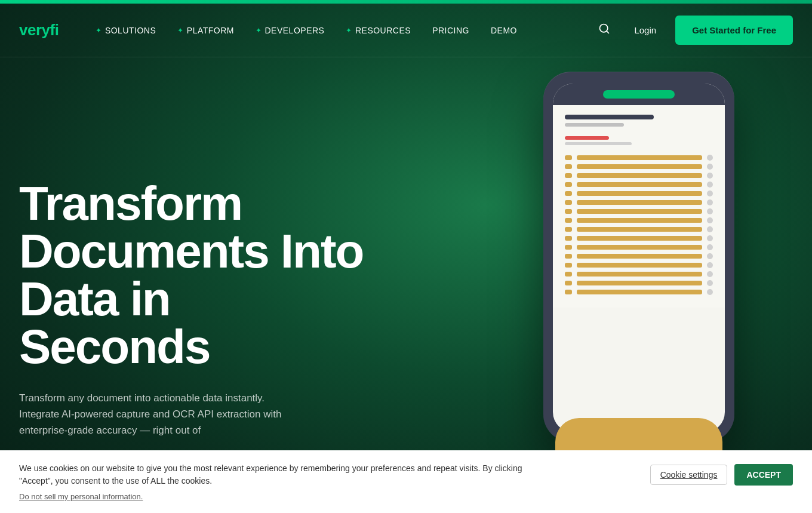  I want to click on cookie-banner: We use cookies on our website to give yo…, so click(406, 481).